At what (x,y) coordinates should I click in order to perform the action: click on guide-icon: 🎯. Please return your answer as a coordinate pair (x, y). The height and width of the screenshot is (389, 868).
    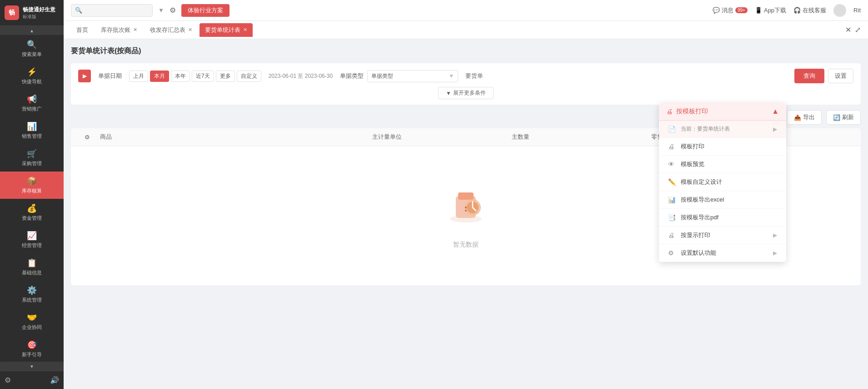
    Looking at the image, I should click on (32, 345).